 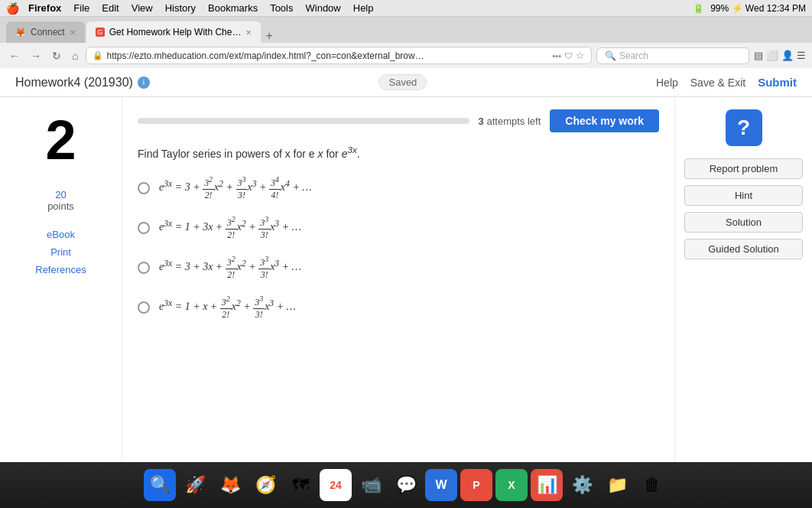 What do you see at coordinates (61, 207) in the screenshot?
I see `points-label: points` at bounding box center [61, 207].